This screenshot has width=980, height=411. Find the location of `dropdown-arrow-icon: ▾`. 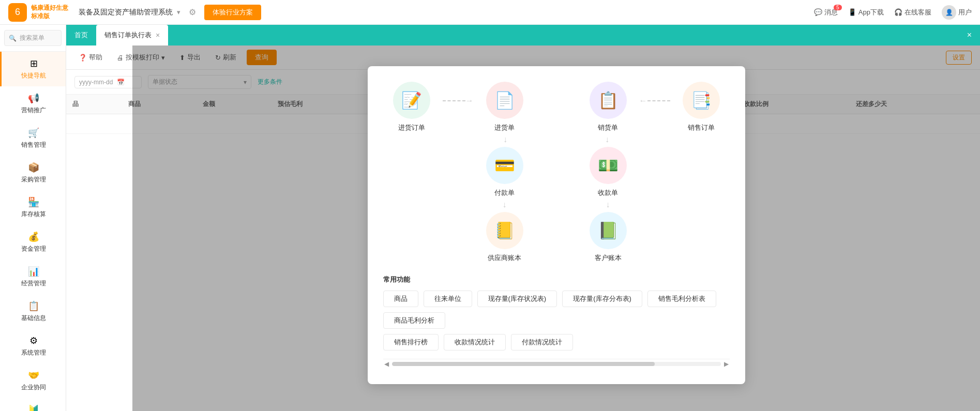

dropdown-arrow-icon: ▾ is located at coordinates (179, 12).